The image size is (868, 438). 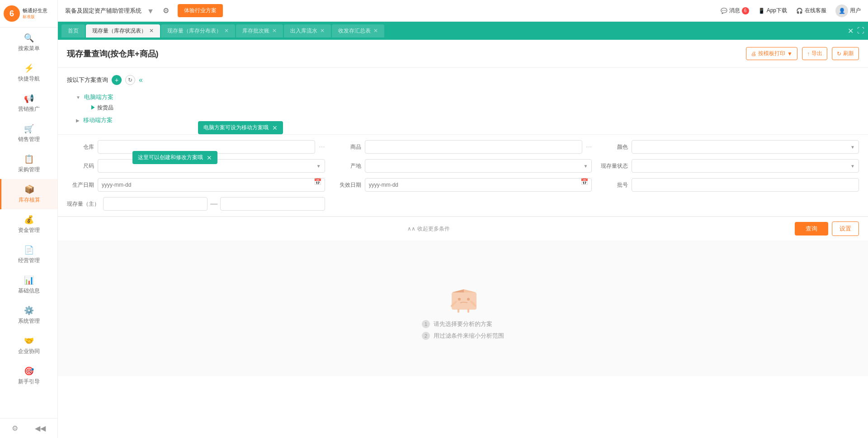 What do you see at coordinates (29, 316) in the screenshot?
I see `sidebar-item-system: ⚙️ 系统管理` at bounding box center [29, 316].